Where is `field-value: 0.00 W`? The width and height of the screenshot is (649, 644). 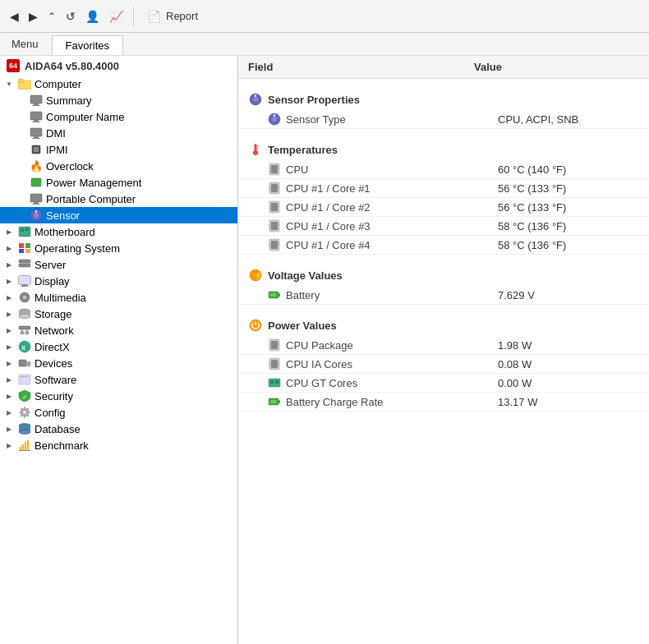
field-value: 0.00 W is located at coordinates (514, 383).